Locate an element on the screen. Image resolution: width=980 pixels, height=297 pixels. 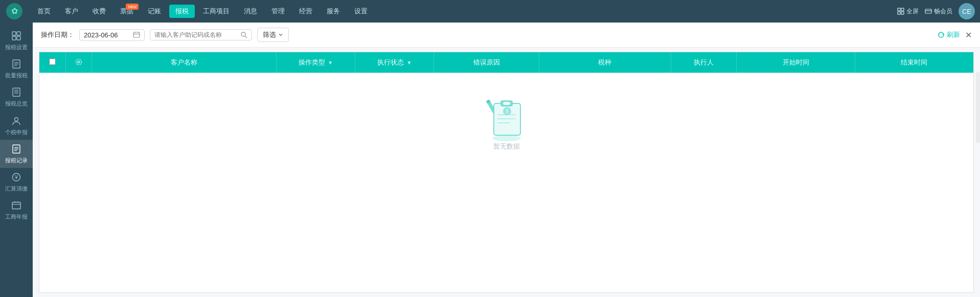
sidebar-item-tax-summary: 报税总览 is located at coordinates (16, 97).